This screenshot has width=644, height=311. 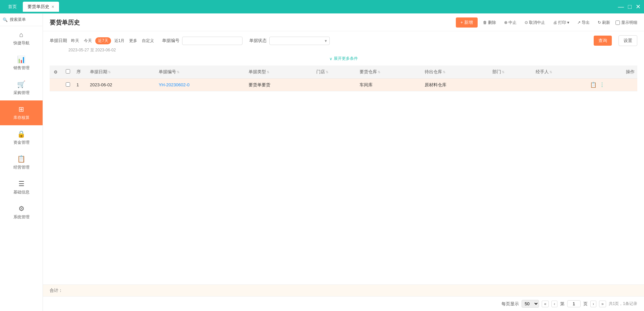 What do you see at coordinates (21, 68) in the screenshot?
I see `sidebar-item-label: 销售管理` at bounding box center [21, 68].